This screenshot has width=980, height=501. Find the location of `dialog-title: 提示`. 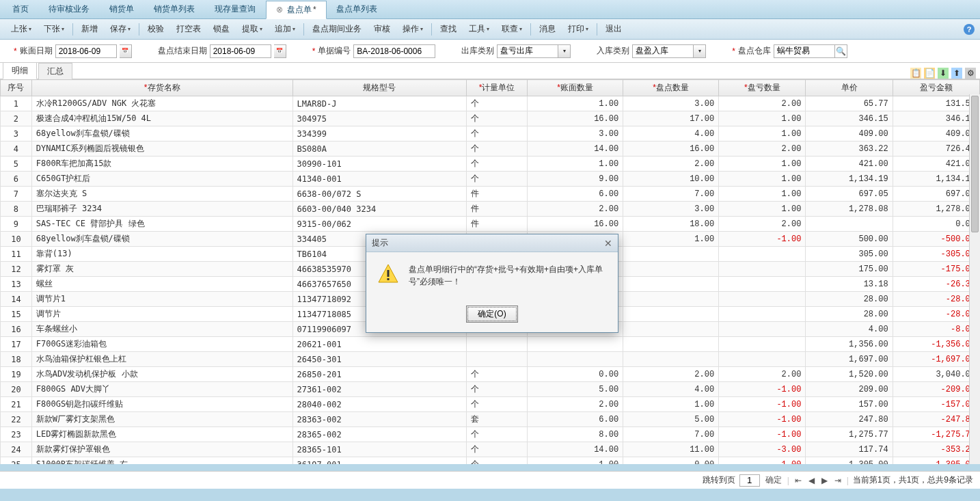

dialog-title: 提示 is located at coordinates (380, 243).